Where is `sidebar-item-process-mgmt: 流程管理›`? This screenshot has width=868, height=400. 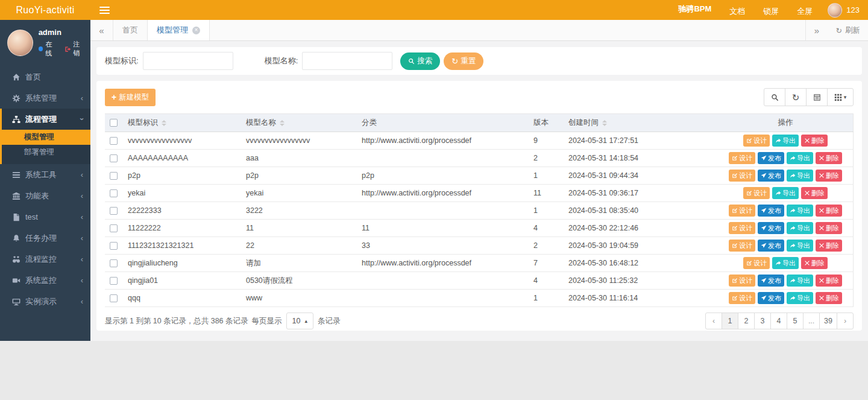 sidebar-item-process-mgmt: 流程管理› is located at coordinates (46, 119).